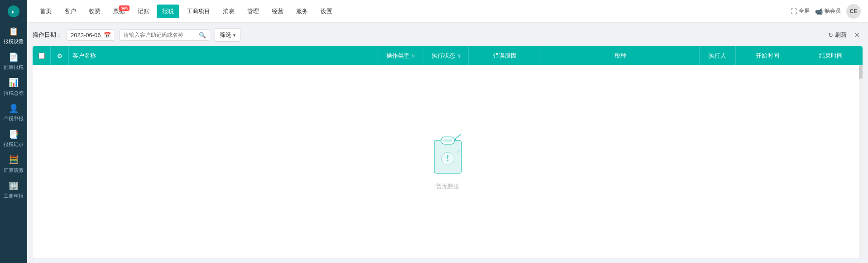 The height and width of the screenshot is (263, 868). What do you see at coordinates (861, 72) in the screenshot?
I see `scrollbar-thumb` at bounding box center [861, 72].